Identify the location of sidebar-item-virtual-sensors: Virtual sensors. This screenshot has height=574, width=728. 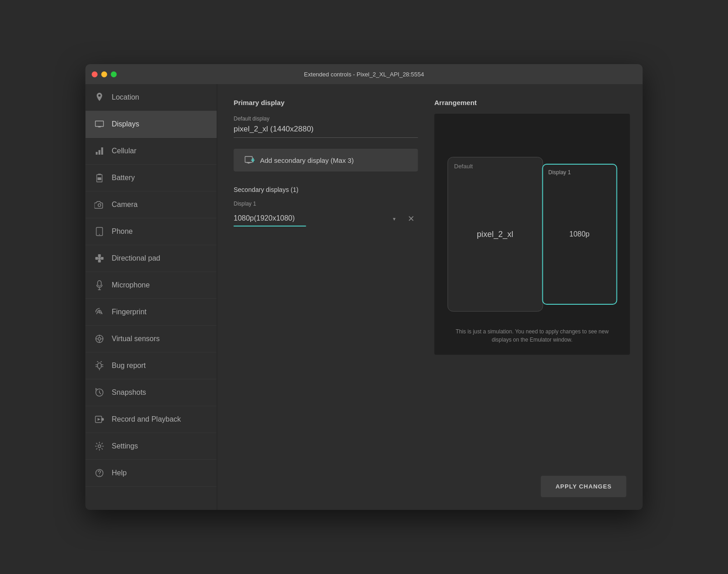
(151, 339).